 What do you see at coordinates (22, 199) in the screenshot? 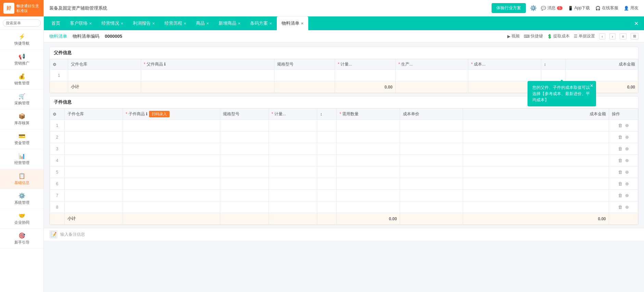
I see `sidebar-item-system: ⚙️ 系统管理` at bounding box center [22, 199].